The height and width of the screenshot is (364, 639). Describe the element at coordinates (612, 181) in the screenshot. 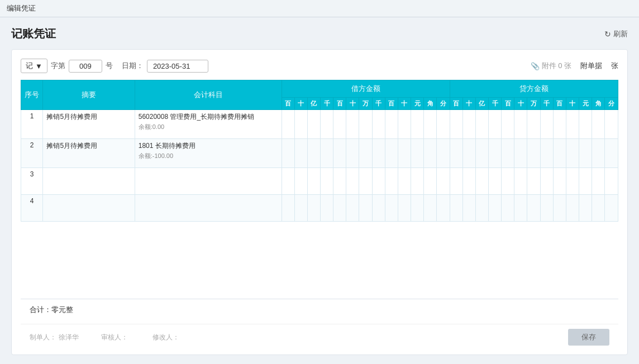

I see `row3-c13` at that location.